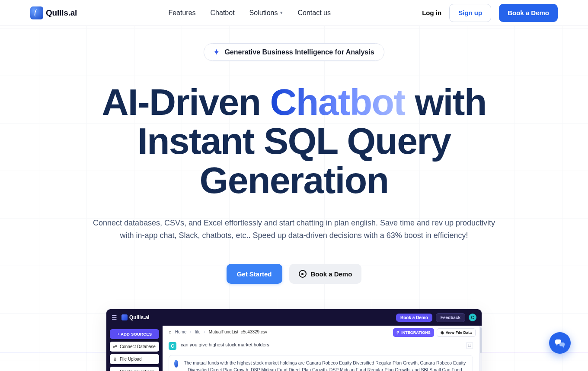  What do you see at coordinates (321, 363) in the screenshot?
I see `bot-reply: The mutual funds with the highest stock …` at bounding box center [321, 363].